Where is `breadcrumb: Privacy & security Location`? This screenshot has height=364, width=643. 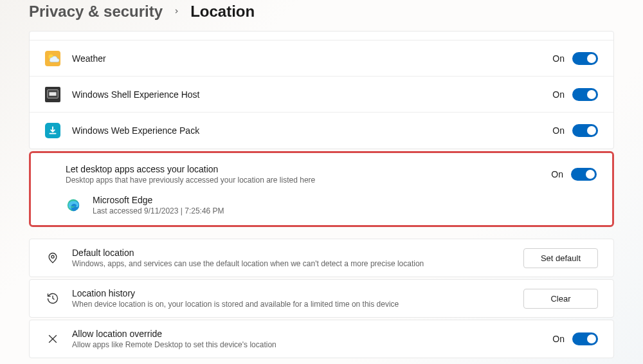 breadcrumb: Privacy & security Location is located at coordinates (322, 15).